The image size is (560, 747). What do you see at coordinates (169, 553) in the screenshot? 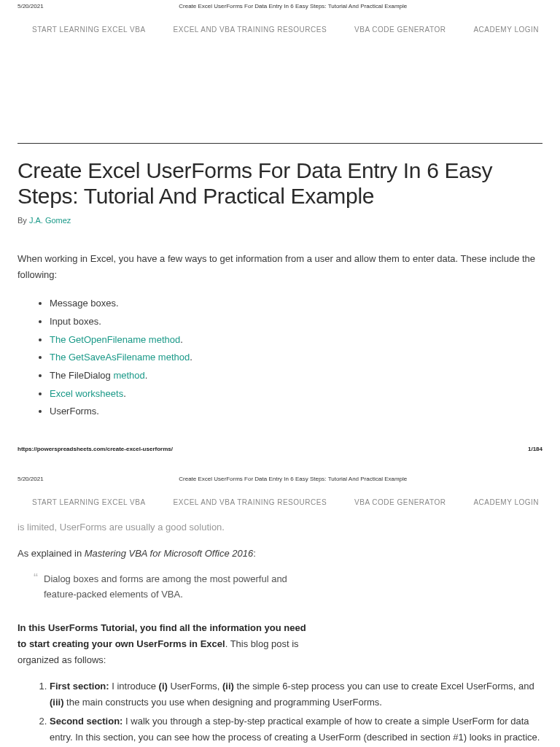
I see `book-title: Mastering VBA for Microsoft Office 2016` at bounding box center [169, 553].